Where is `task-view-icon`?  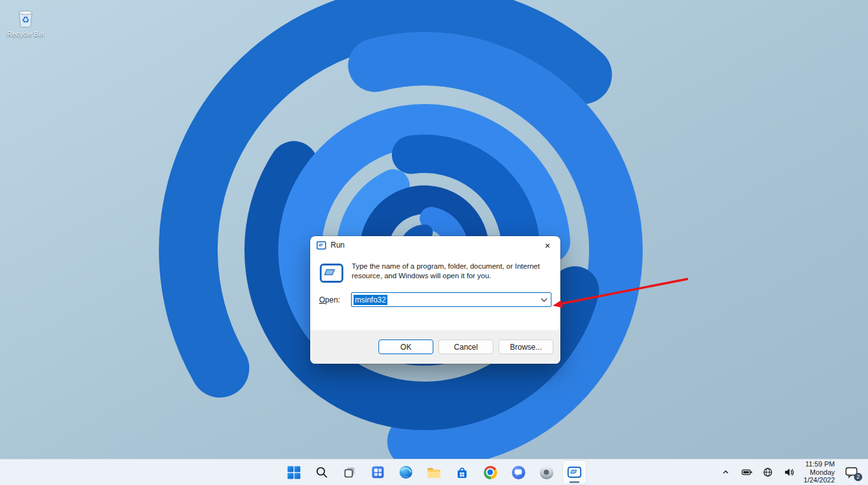
task-view-icon is located at coordinates (350, 472).